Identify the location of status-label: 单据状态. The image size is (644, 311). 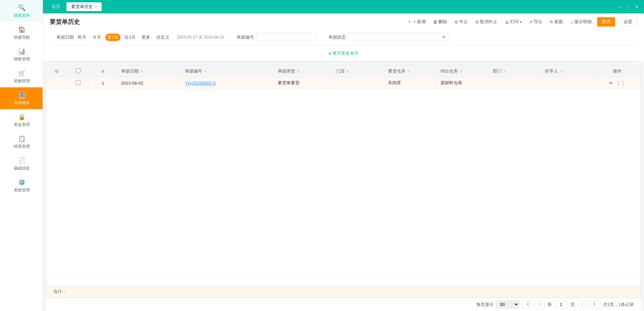
(337, 37).